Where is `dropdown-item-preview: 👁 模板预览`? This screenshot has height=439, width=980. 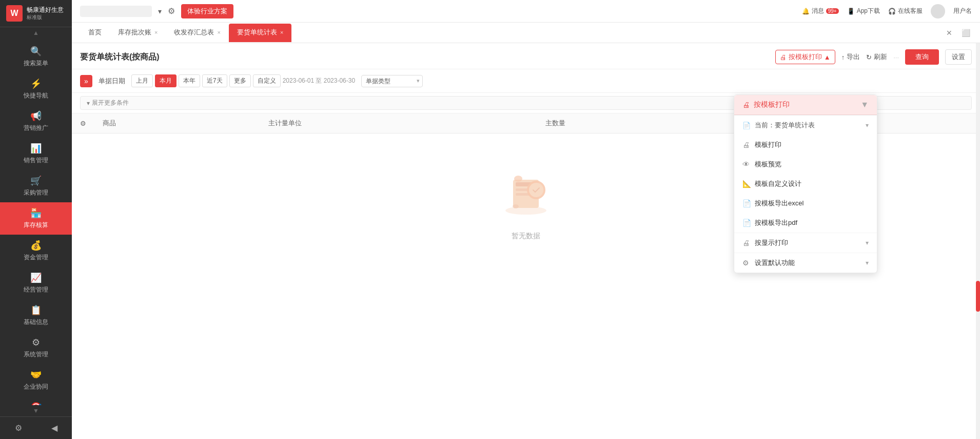
dropdown-item-preview: 👁 模板预览 is located at coordinates (806, 164).